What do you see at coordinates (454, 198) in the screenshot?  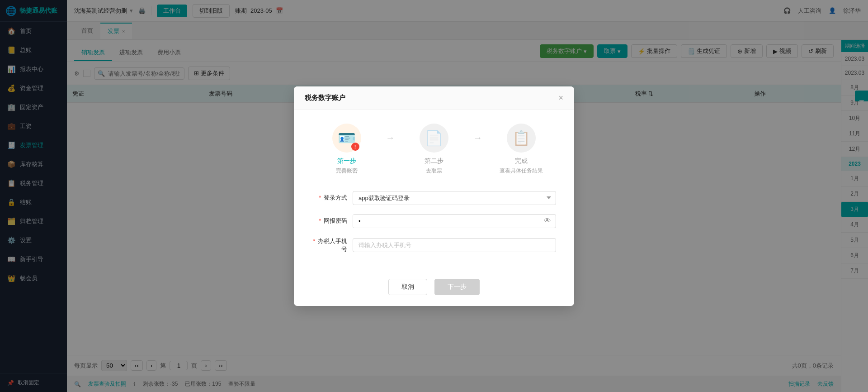 I see `login-method-control: app获取验证码登录 密码登录` at bounding box center [454, 198].